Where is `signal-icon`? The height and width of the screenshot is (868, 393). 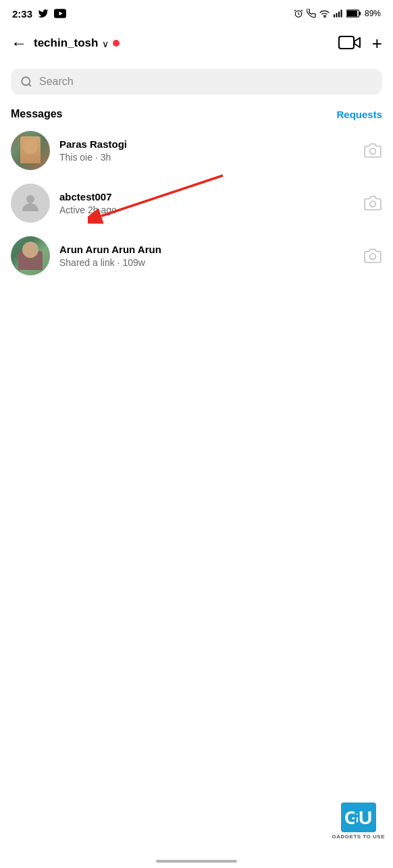 signal-icon is located at coordinates (338, 13).